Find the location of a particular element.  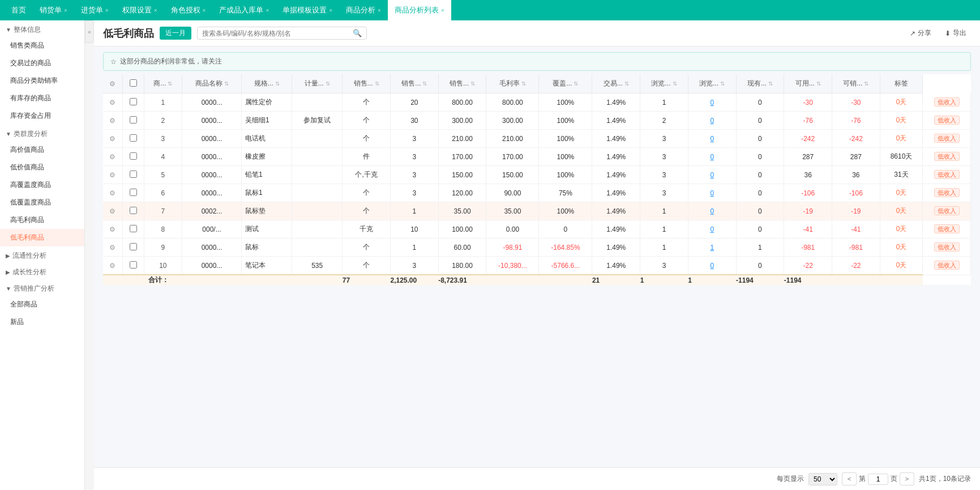

sidebar-item-high-value: 高价值商品 is located at coordinates (42, 150).